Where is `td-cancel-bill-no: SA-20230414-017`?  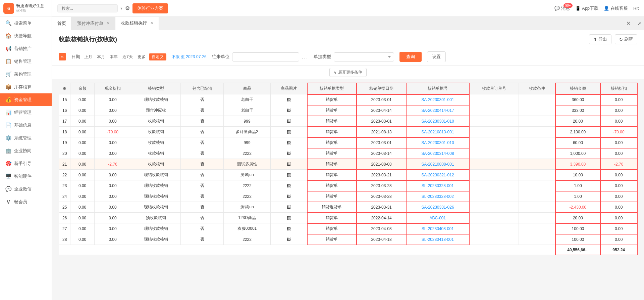
td-cancel-bill-no: SA-20230414-017 is located at coordinates (438, 111).